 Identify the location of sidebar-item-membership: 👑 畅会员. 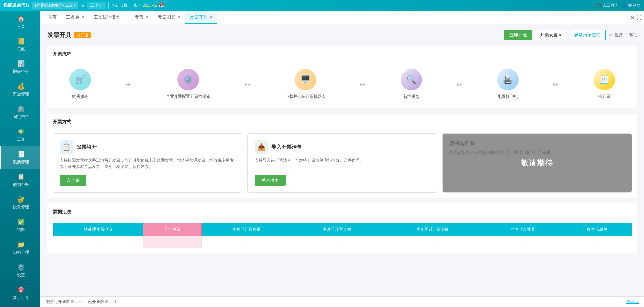
(20, 306).